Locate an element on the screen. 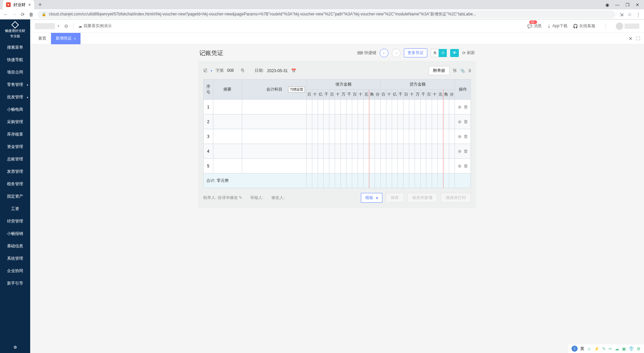 The width and height of the screenshot is (644, 353). demo-link: ☁ 我要看实例演示 is located at coordinates (95, 26).